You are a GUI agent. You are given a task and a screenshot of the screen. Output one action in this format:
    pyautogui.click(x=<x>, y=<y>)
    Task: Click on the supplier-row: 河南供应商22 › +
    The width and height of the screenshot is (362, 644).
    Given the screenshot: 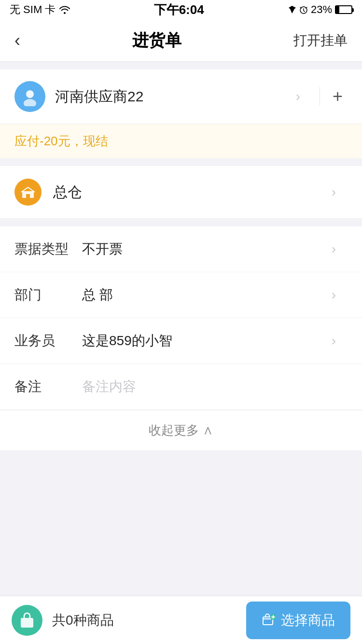 What is the action you would take?
    pyautogui.click(x=181, y=97)
    